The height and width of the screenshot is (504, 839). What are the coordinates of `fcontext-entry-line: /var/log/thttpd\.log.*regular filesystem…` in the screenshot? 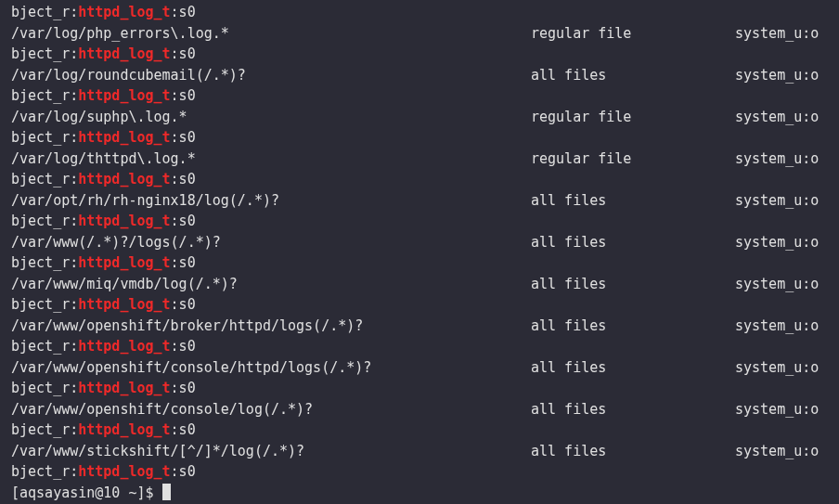 It's located at (425, 160).